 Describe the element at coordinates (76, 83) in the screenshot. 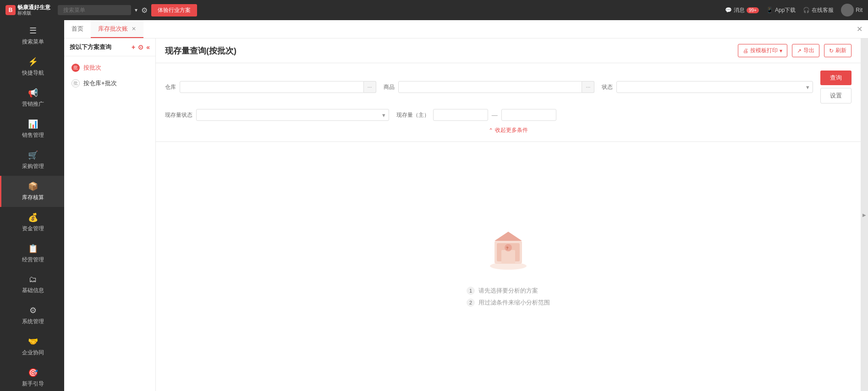

I see `schema-icon-by-warehouse-batch: 批` at that location.